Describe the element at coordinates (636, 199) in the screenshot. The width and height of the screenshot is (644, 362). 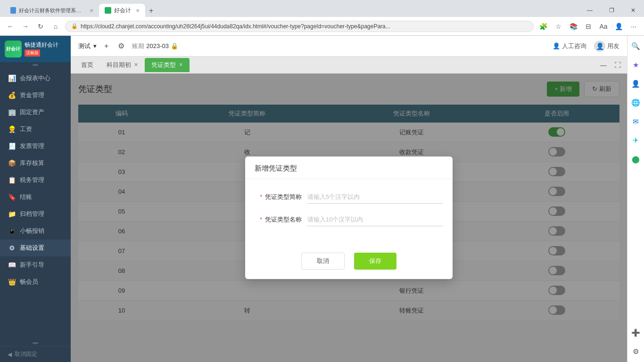
I see `right-sidebar: 🔍 ★ 👤 🌐 ✉ ✈ ⬤ ➕ ⚙` at that location.